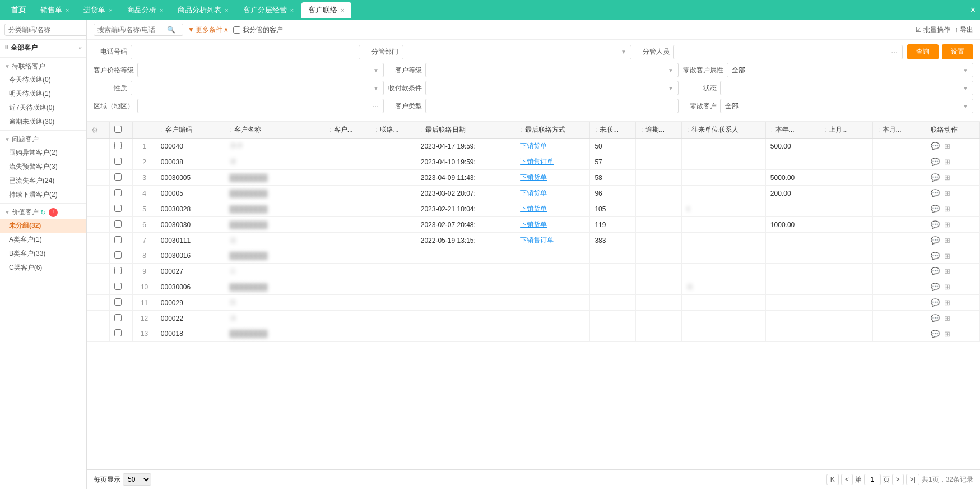  What do you see at coordinates (465, 130) in the screenshot?
I see `col-last-date: : 最后联络日期` at bounding box center [465, 130].